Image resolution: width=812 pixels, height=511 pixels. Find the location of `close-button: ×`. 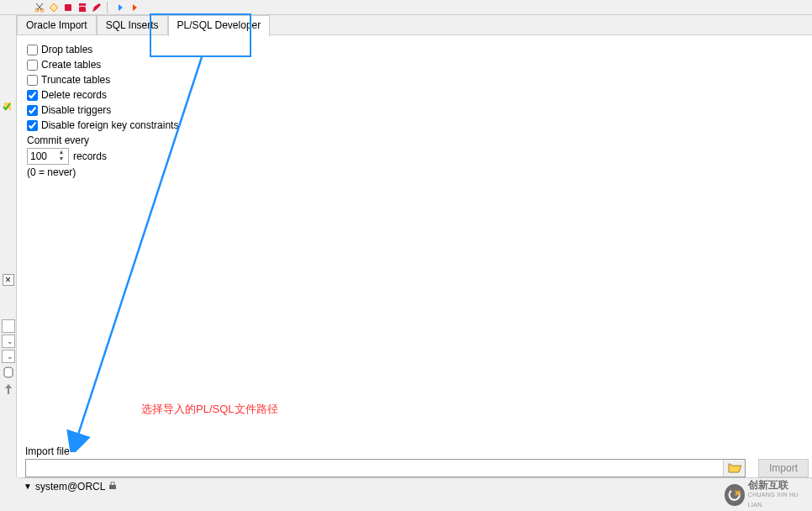

close-button: × is located at coordinates (8, 280).